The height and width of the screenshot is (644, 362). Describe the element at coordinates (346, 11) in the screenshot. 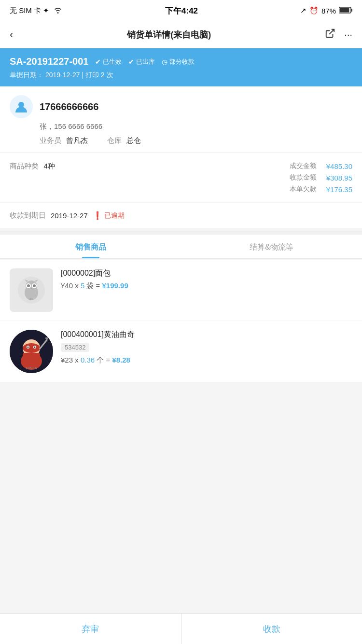

I see `battery-icon` at that location.